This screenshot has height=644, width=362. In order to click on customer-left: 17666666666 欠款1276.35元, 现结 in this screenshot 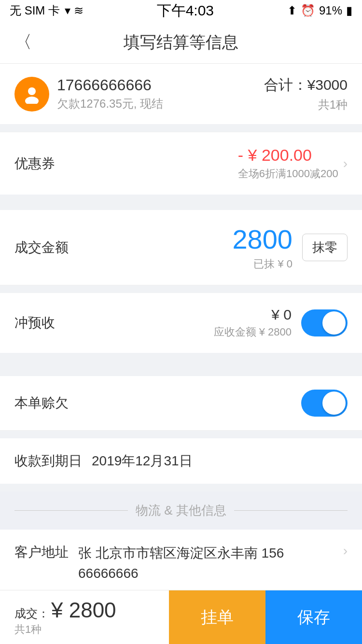, I will do `click(89, 94)`.